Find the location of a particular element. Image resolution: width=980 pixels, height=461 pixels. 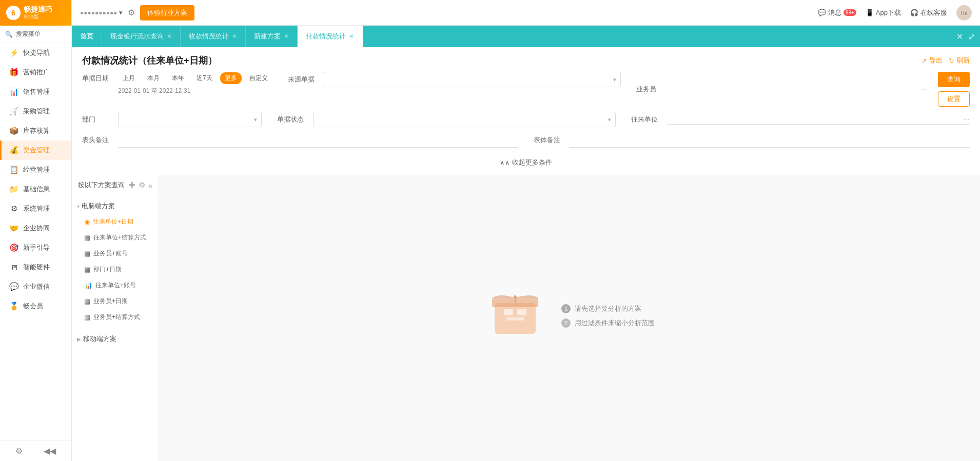

tab-new-plan-close: ✕ is located at coordinates (286, 36).